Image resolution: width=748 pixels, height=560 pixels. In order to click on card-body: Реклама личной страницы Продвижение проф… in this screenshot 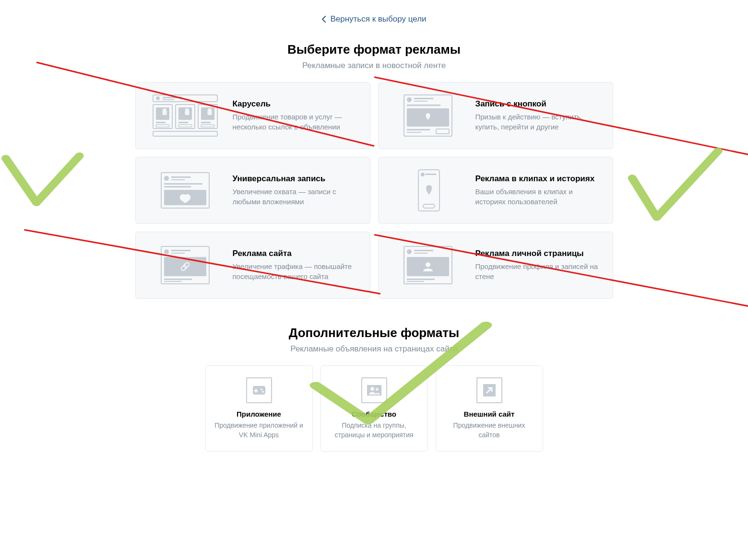, I will do `click(537, 265)`.